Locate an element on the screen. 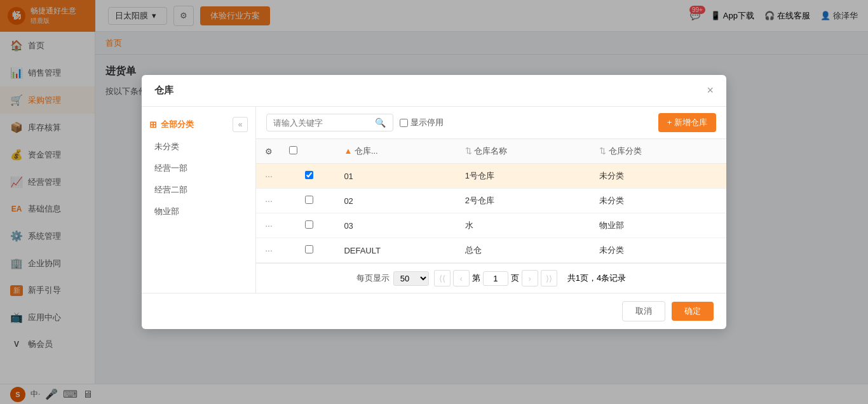 Image resolution: width=868 pixels, height=404 pixels. category-panel: ⊞ 全部分类 « 未分类 经营一部 经营二部 物业部 is located at coordinates (199, 199).